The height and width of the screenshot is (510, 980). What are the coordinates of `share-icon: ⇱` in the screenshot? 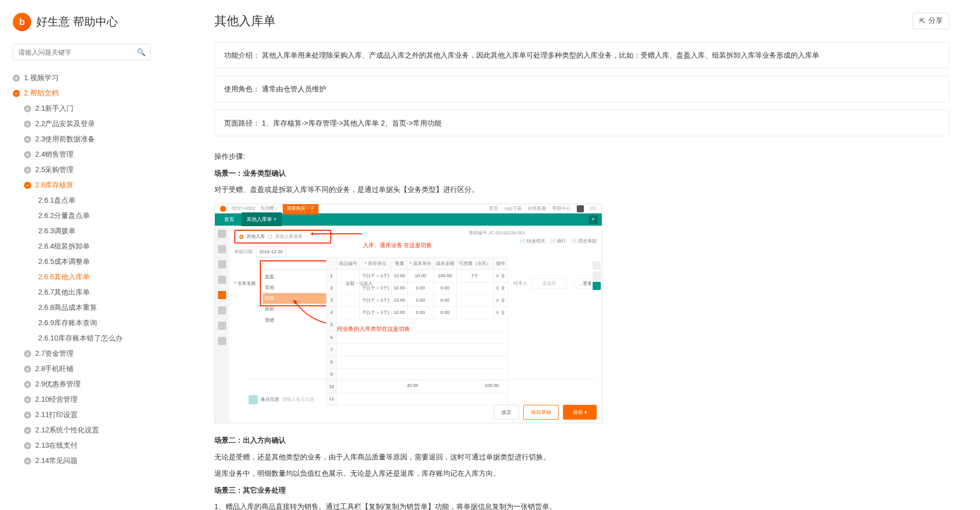 It's located at (922, 21).